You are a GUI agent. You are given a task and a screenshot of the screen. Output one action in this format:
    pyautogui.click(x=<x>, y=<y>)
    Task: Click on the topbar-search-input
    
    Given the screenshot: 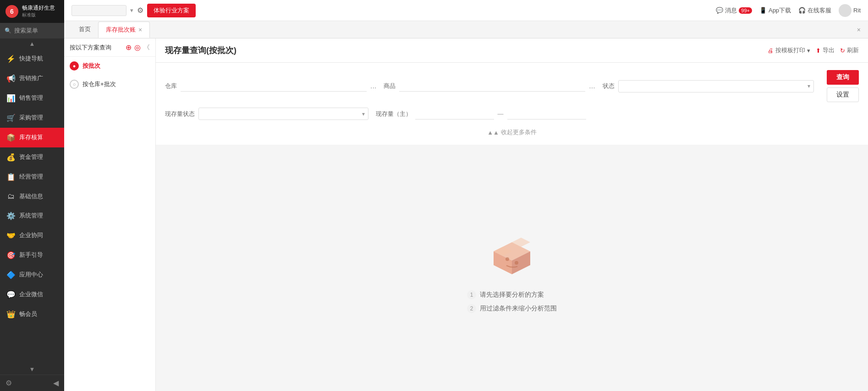 What is the action you would take?
    pyautogui.click(x=99, y=11)
    